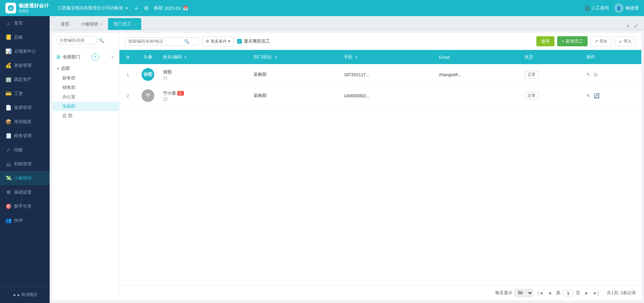 The image size is (644, 303). Describe the element at coordinates (545, 41) in the screenshot. I see `invite-button: 邀请` at that location.